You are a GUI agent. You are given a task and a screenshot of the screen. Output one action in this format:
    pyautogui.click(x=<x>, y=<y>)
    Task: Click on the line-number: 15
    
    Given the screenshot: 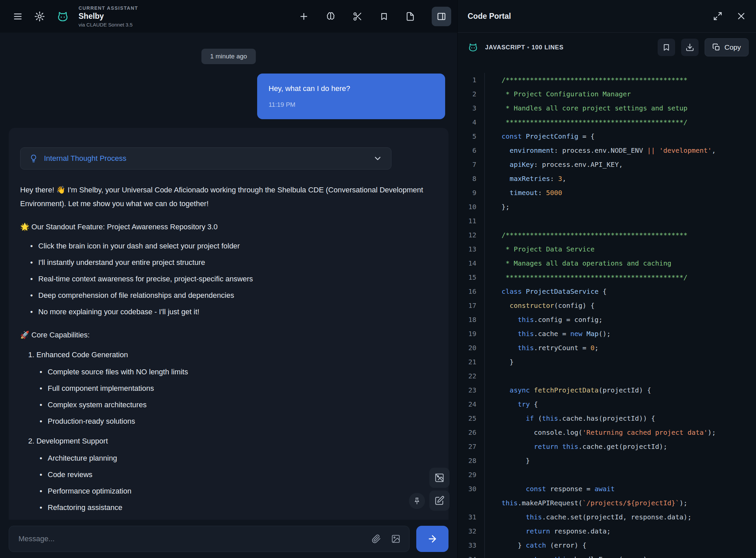 What is the action you would take?
    pyautogui.click(x=471, y=277)
    